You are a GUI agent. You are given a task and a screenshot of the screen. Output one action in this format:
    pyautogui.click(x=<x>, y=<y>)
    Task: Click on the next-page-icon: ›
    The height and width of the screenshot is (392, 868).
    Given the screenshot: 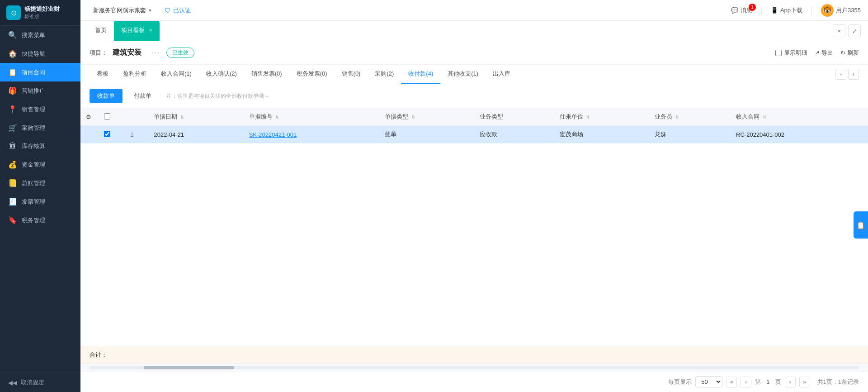 What is the action you would take?
    pyautogui.click(x=790, y=382)
    